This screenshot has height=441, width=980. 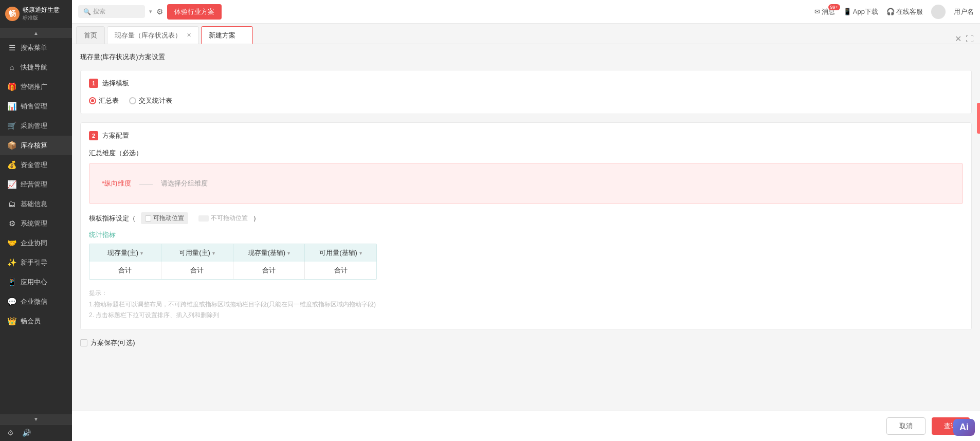 I want to click on sidebar-item-corp-collab: 🤝 企业协同, so click(x=36, y=243).